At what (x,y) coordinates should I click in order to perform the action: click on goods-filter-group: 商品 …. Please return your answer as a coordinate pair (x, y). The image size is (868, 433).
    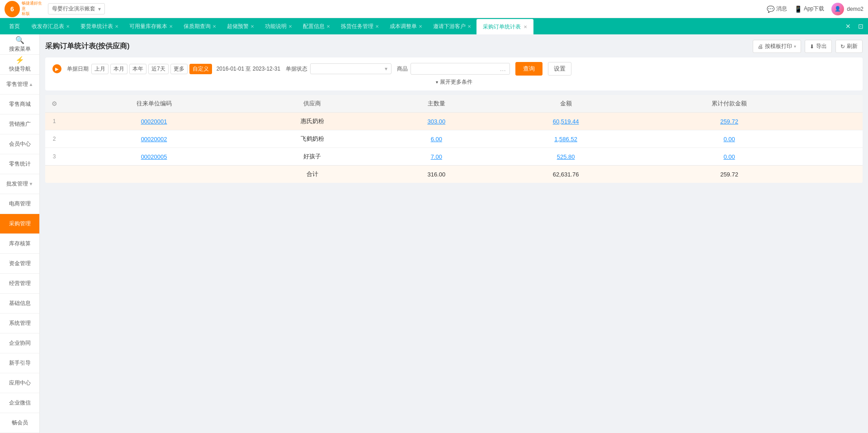
    Looking at the image, I should click on (453, 69).